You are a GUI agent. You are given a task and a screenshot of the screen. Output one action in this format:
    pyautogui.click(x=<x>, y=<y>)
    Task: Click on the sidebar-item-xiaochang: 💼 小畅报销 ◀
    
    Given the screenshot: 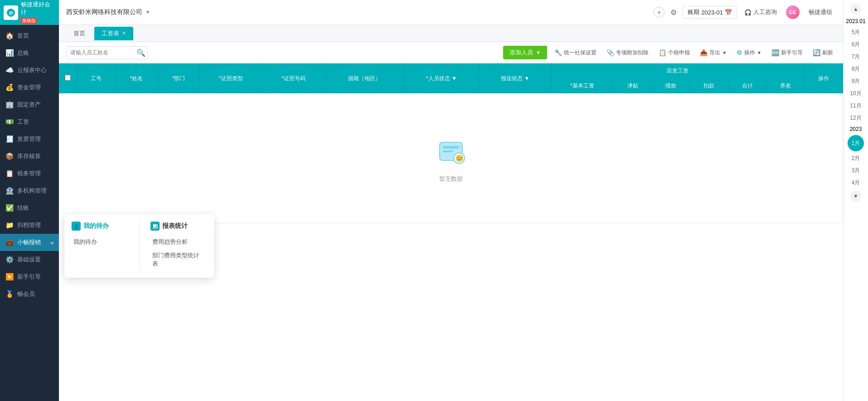 What is the action you would take?
    pyautogui.click(x=29, y=242)
    